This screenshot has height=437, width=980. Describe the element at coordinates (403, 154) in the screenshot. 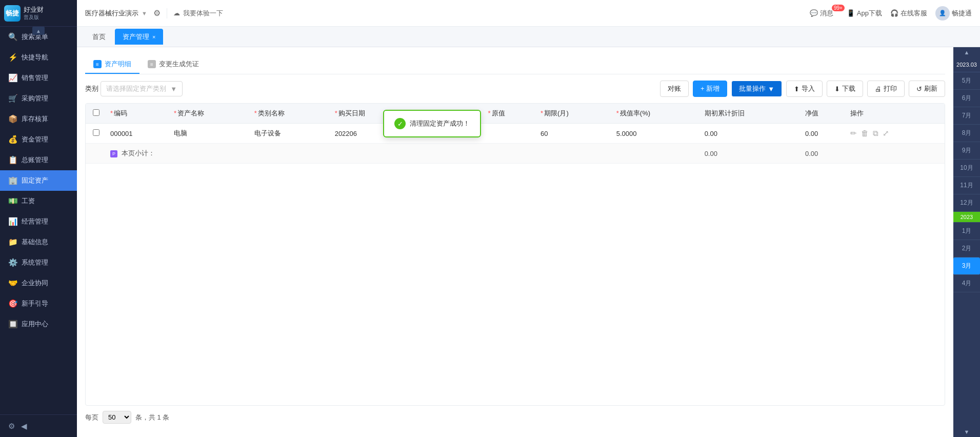

I see `subtotal-label: P 本页小计：` at that location.